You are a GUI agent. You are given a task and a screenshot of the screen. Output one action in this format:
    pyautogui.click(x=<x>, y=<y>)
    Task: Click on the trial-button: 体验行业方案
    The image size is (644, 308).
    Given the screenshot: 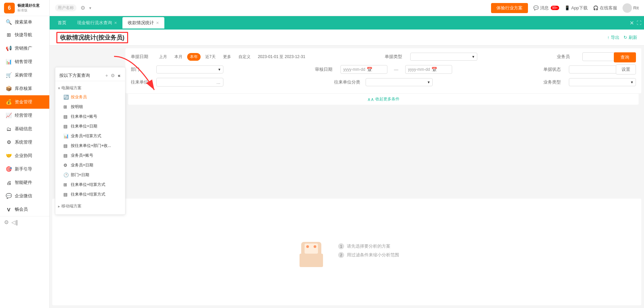 What is the action you would take?
    pyautogui.click(x=509, y=8)
    